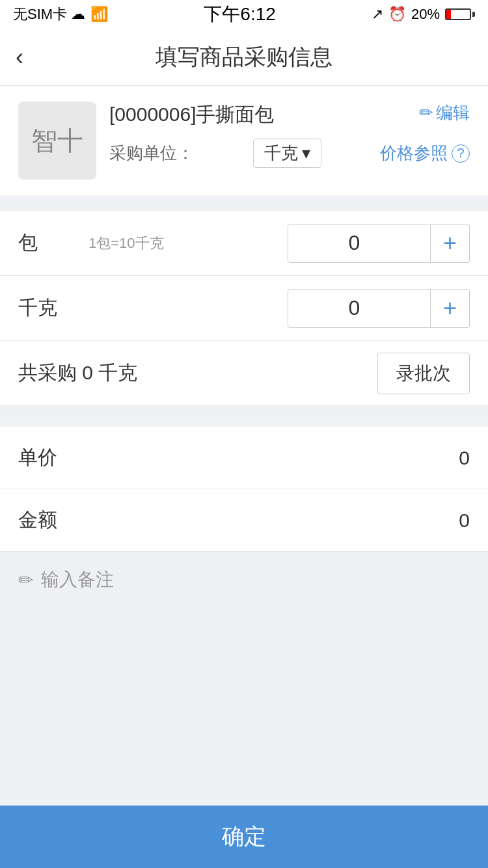  What do you see at coordinates (239, 14) in the screenshot?
I see `status-time: 下午6:12` at bounding box center [239, 14].